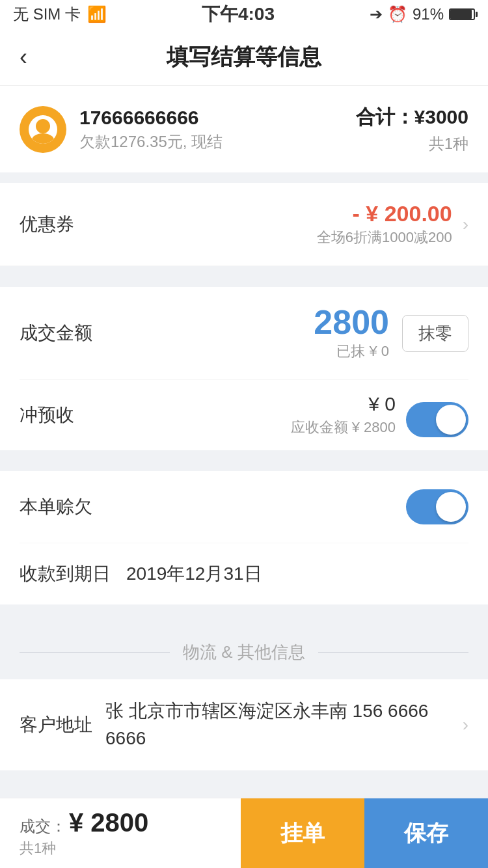 The height and width of the screenshot is (868, 488). I want to click on bottom-count: 共1种, so click(120, 848).